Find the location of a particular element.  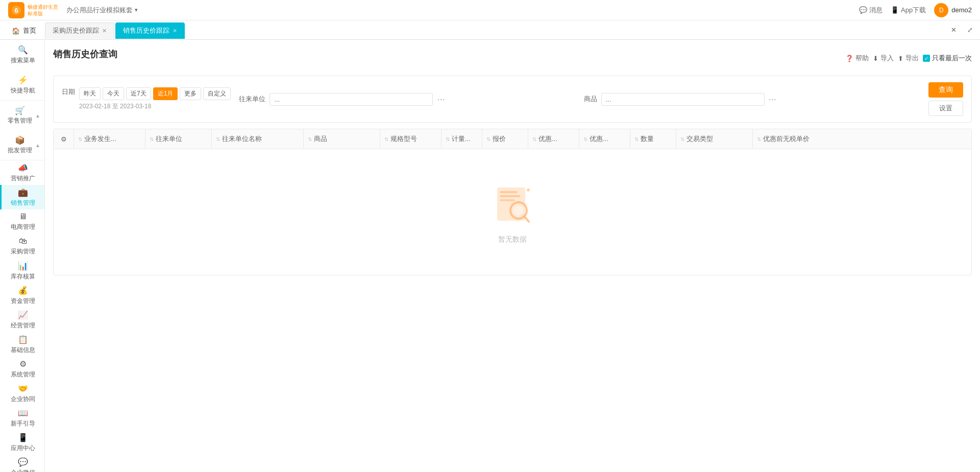

sidebar-appstore-label: 应用中心 is located at coordinates (23, 449).